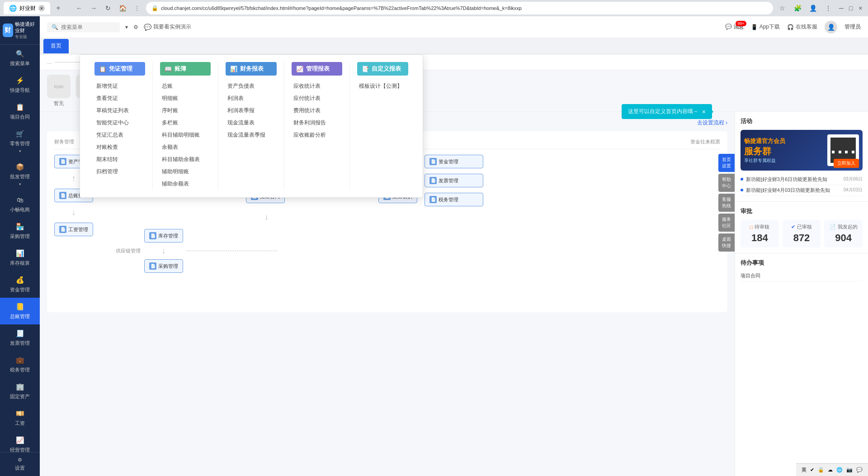 Image resolution: width=868 pixels, height=476 pixels. What do you see at coordinates (185, 86) in the screenshot?
I see `menu-item-general-ledger: 总账` at bounding box center [185, 86].